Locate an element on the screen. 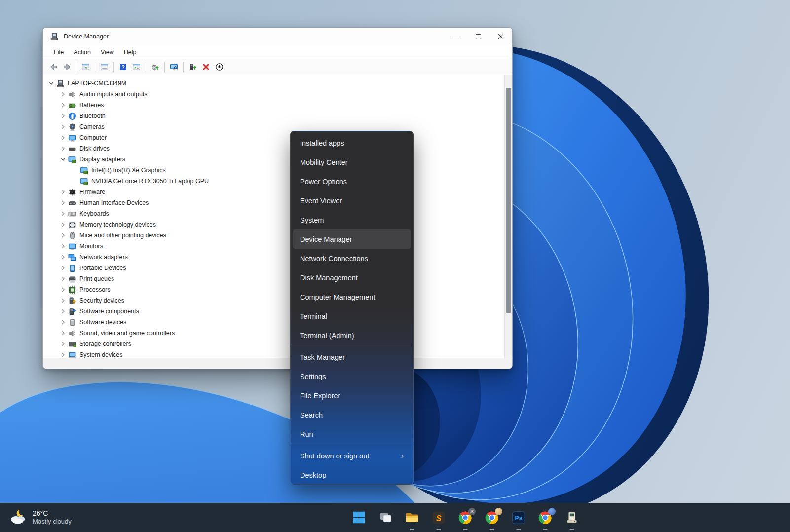 This screenshot has height=532, width=790. tree-item: Display adapters is located at coordinates (277, 159).